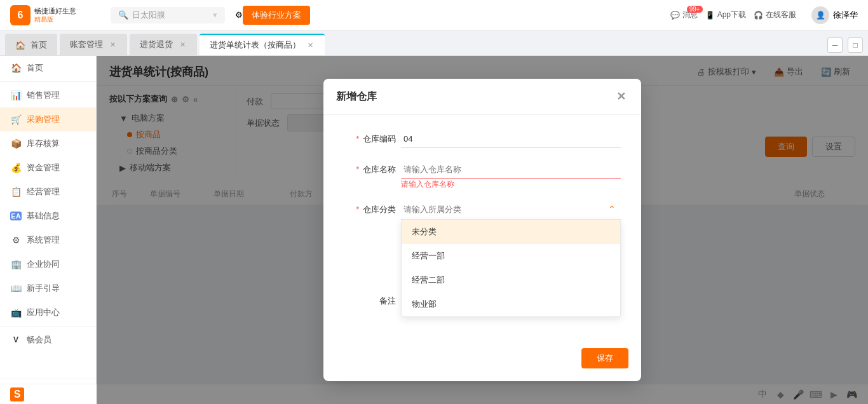 Image resolution: width=868 pixels, height=404 pixels. I want to click on code-label: * 仓库编码, so click(372, 139).